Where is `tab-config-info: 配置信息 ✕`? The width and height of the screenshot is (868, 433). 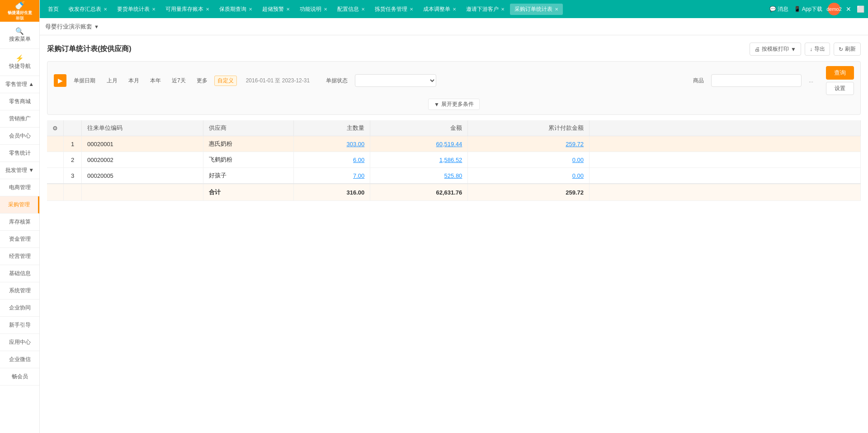 tab-config-info: 配置信息 ✕ is located at coordinates (351, 9).